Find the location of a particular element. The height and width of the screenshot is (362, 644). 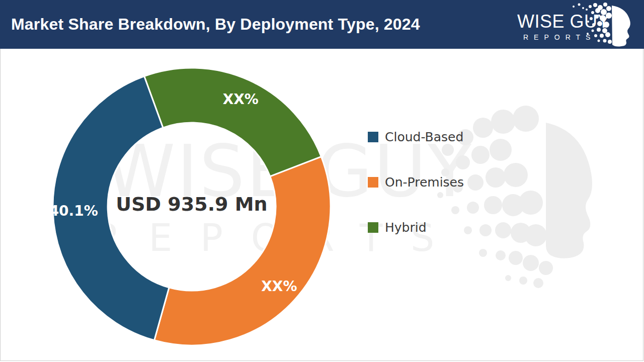

header-bar: Market Share Breakdown, By Deployment Ty… is located at coordinates (322, 24).